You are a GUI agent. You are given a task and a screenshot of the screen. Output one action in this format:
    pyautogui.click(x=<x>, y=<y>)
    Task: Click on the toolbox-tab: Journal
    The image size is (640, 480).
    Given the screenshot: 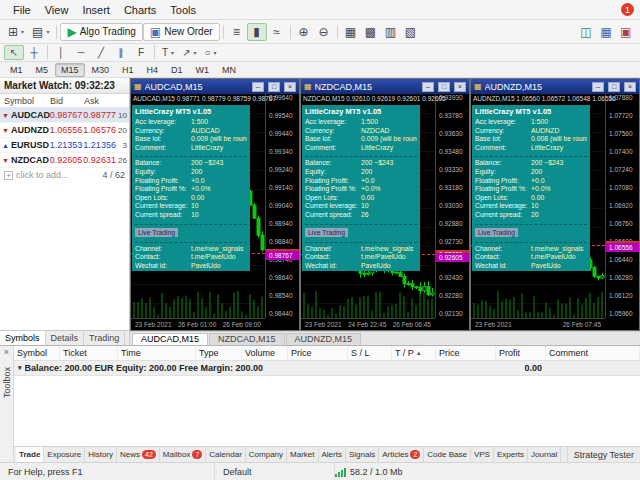 What is the action you would take?
    pyautogui.click(x=544, y=454)
    